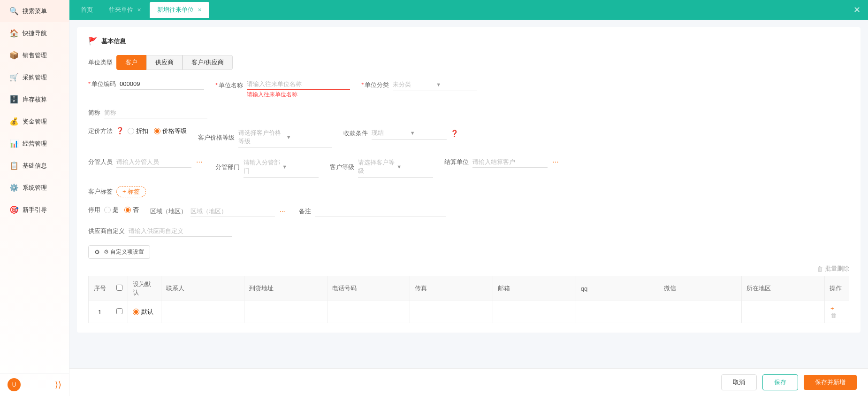  What do you see at coordinates (534, 312) in the screenshot?
I see `row-email-input` at bounding box center [534, 312].